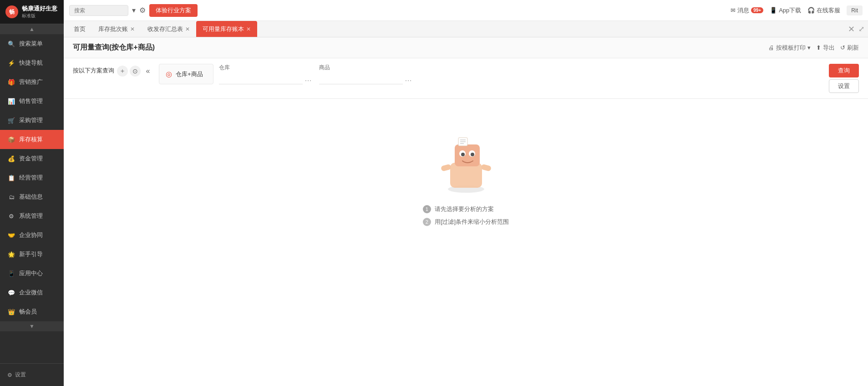 The image size is (868, 386). What do you see at coordinates (466, 165) in the screenshot?
I see `empty-illustration` at bounding box center [466, 165].